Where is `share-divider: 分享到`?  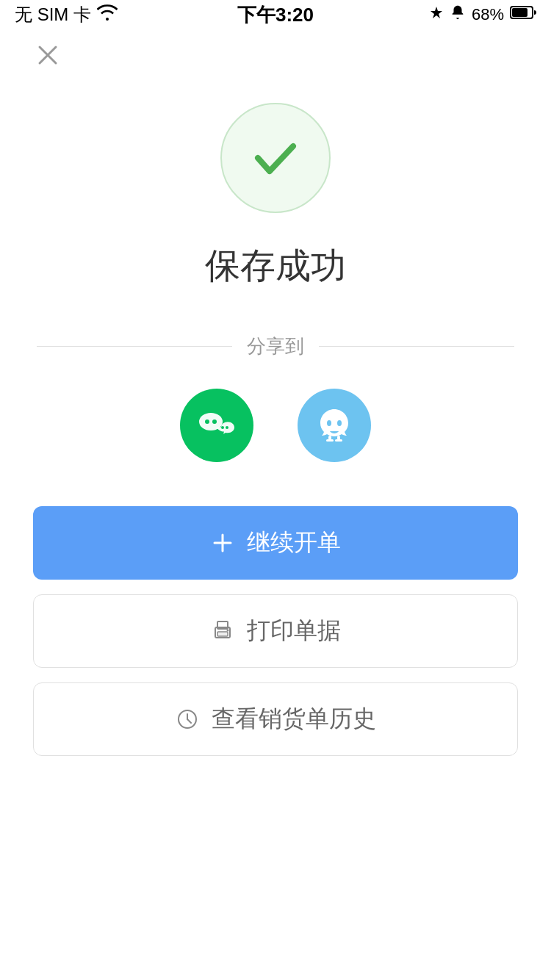 share-divider: 分享到 is located at coordinates (276, 347).